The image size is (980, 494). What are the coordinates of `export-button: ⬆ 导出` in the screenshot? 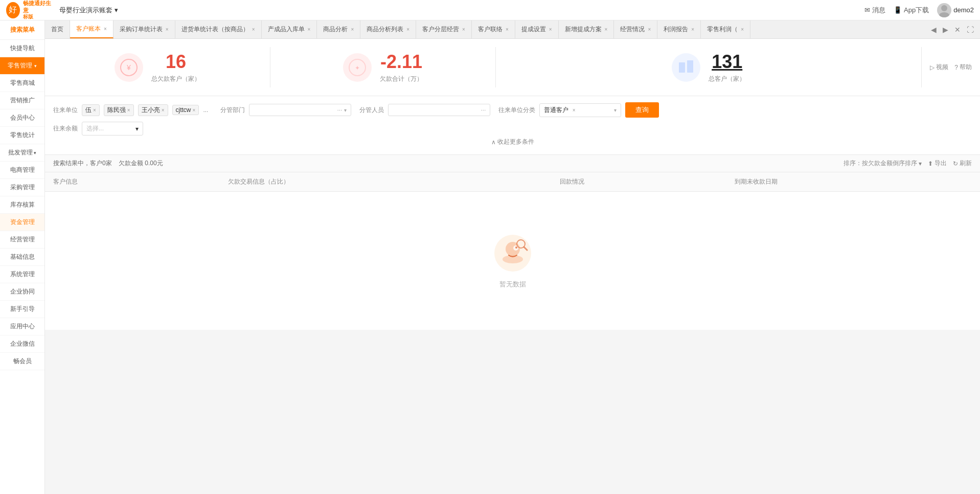 It's located at (938, 164).